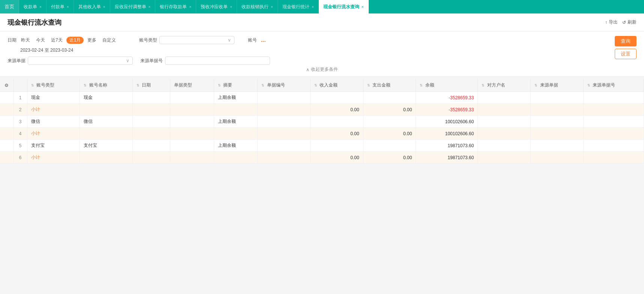 This screenshot has height=294, width=644. I want to click on nav-tab-advance-receipt: 预收冲应收单 ×, so click(217, 7).